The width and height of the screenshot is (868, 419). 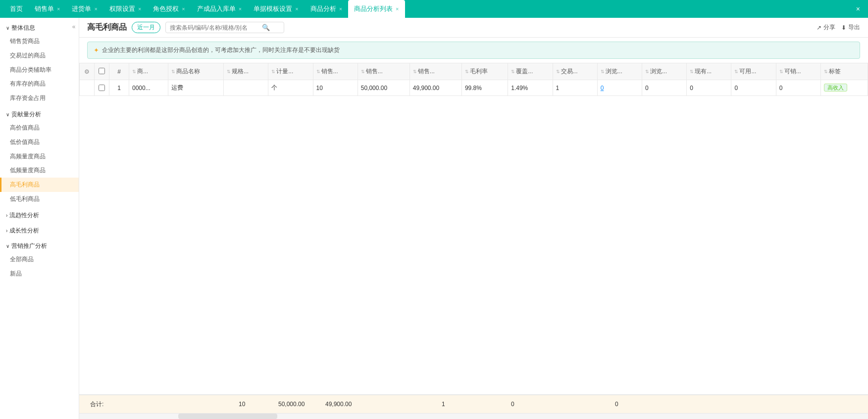 What do you see at coordinates (102, 71) in the screenshot?
I see `select-all-checkbox` at bounding box center [102, 71].